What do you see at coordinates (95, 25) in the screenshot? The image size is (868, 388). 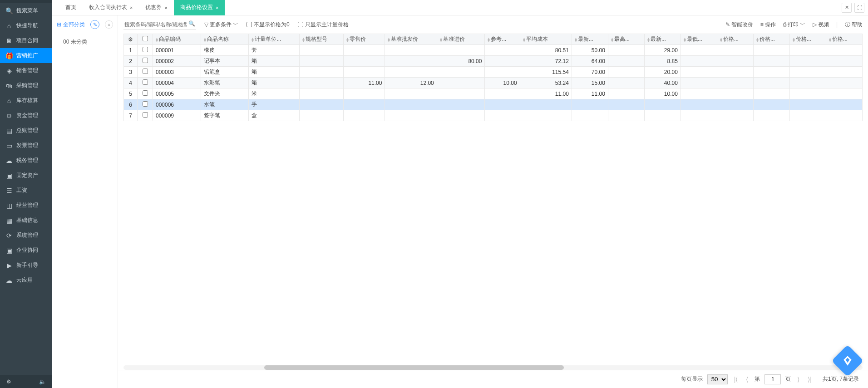 I see `edit-category-icon: ✎` at bounding box center [95, 25].